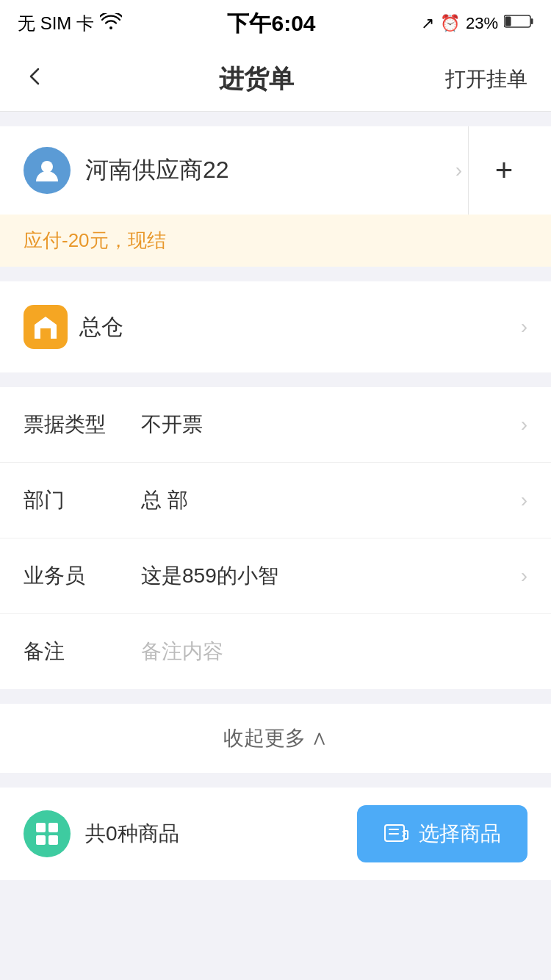 The image size is (551, 980). Describe the element at coordinates (75, 576) in the screenshot. I see `salesperson-label: 业务员` at that location.